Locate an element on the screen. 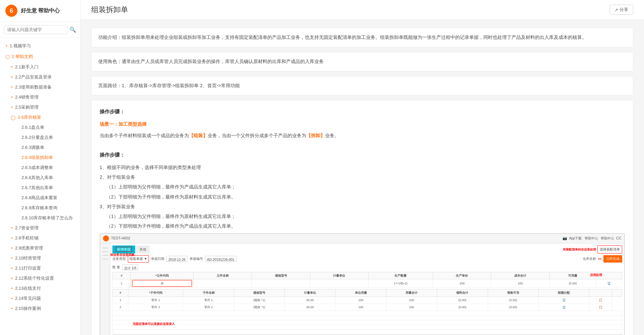  nav-section-help: ◯ 2.帮助文档 + 2.1新手入门 + 2.2产品安装及登录 + 2.3使用前… is located at coordinates (40, 182).